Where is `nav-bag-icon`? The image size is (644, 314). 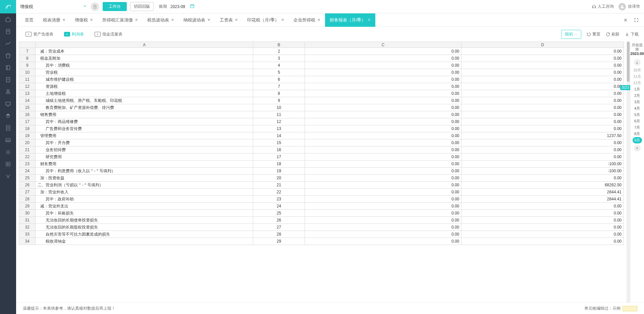 nav-bag-icon is located at coordinates (8, 56).